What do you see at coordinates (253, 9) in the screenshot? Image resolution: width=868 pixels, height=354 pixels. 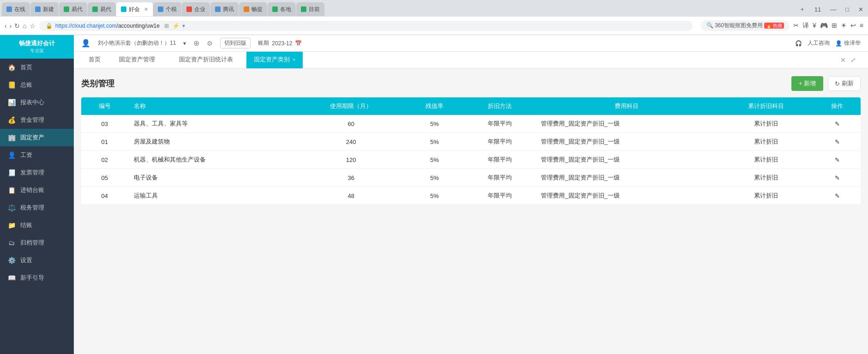 I see `browser-tab-9: 畅提` at bounding box center [253, 9].